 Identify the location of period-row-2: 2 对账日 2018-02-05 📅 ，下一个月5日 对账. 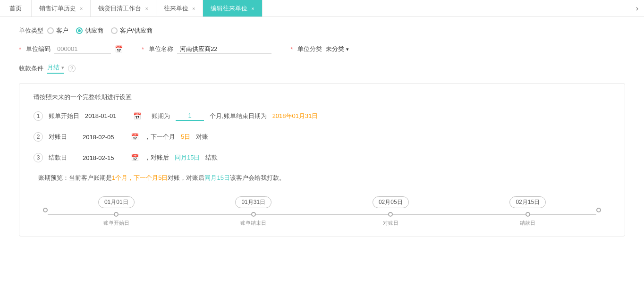
(322, 137).